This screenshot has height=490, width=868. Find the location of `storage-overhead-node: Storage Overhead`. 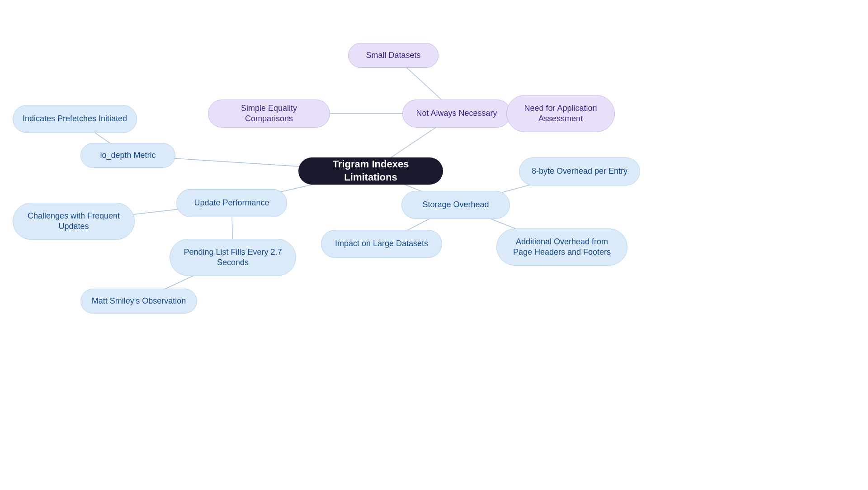

storage-overhead-node: Storage Overhead is located at coordinates (456, 205).